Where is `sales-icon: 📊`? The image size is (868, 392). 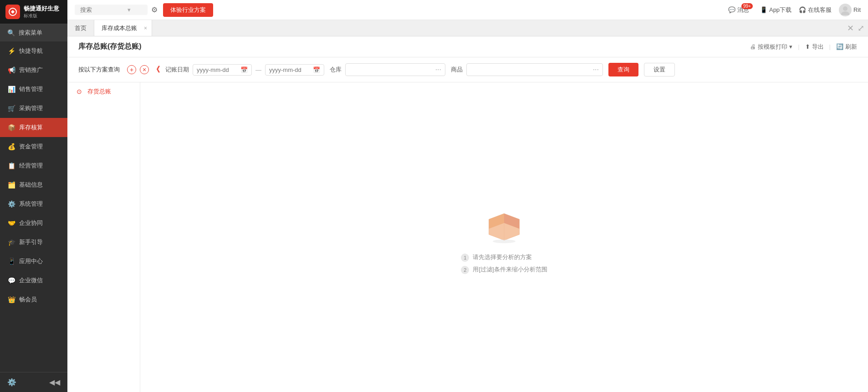 sales-icon: 📊 is located at coordinates (11, 89).